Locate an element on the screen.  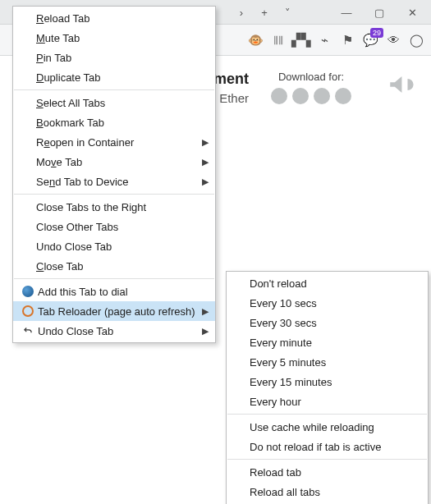
menu-item-reload-tab: Reload Tab is located at coordinates (114, 18).